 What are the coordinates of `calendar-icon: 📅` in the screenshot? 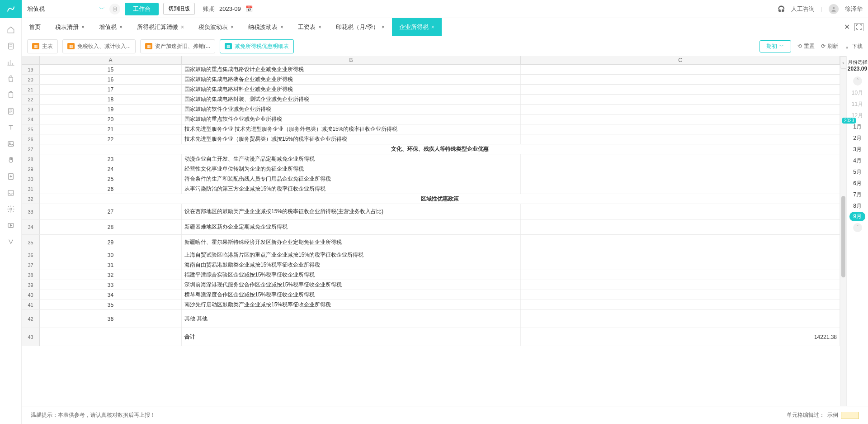 It's located at (249, 9).